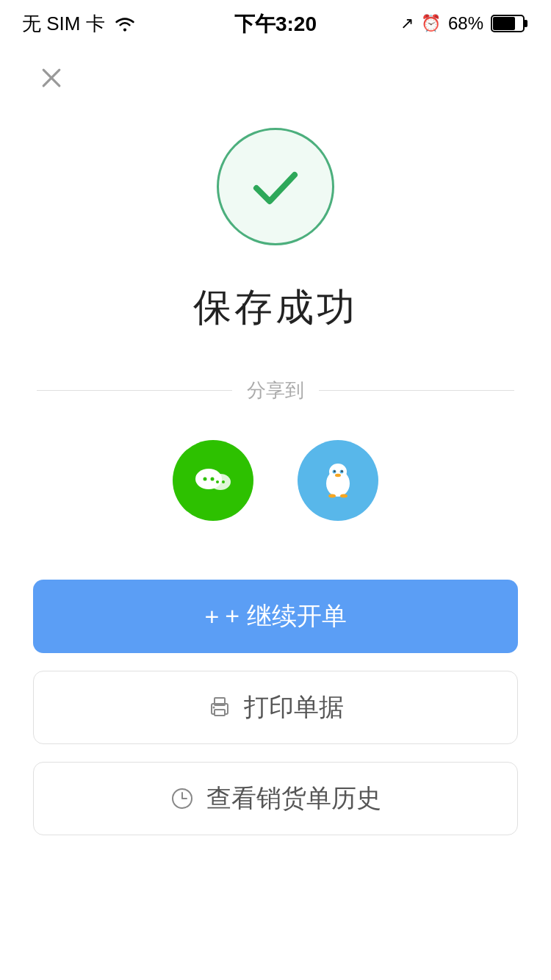  Describe the element at coordinates (125, 24) in the screenshot. I see `wifi-icon` at that location.